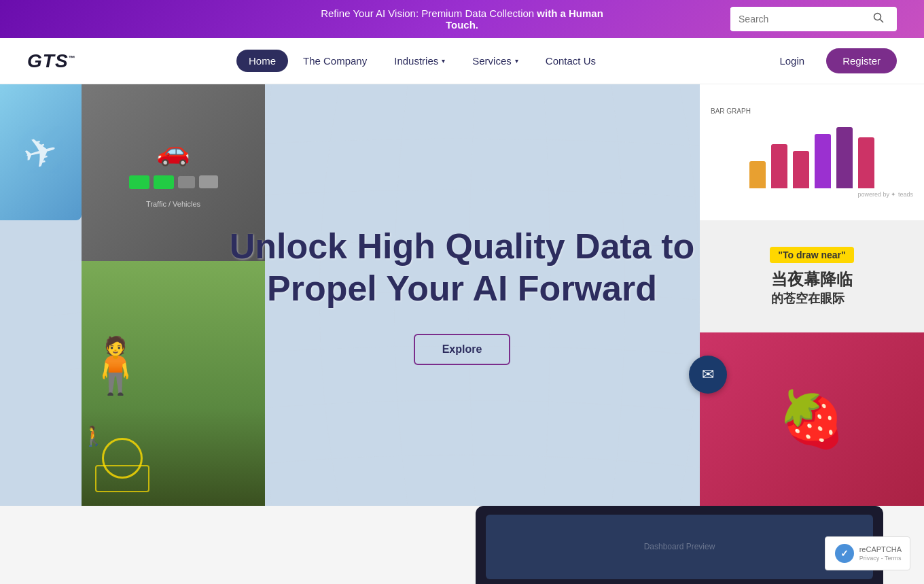 The width and height of the screenshot is (924, 584). Describe the element at coordinates (52, 61) in the screenshot. I see `logo: GTS™` at that location.